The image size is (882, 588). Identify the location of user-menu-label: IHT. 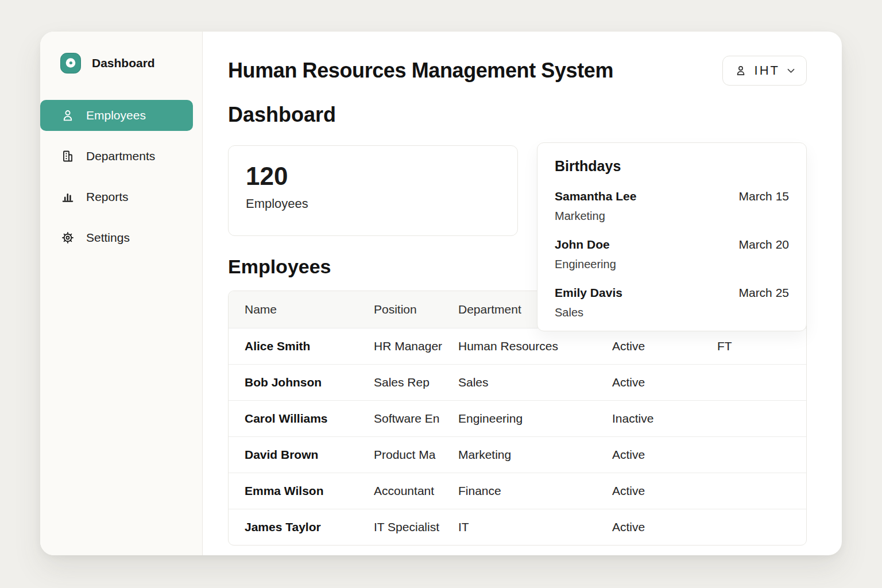
(767, 71).